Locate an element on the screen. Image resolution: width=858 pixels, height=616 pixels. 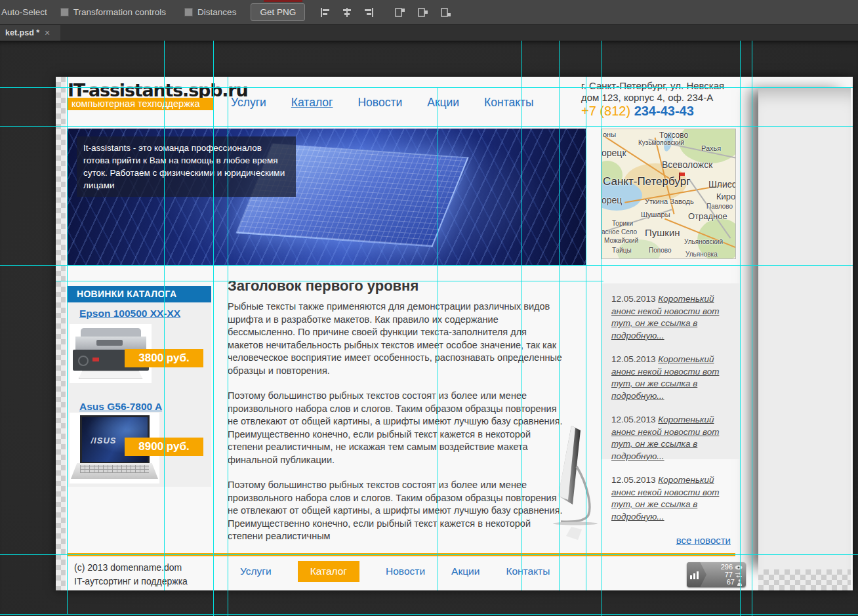
transitions-icon is located at coordinates (739, 575).